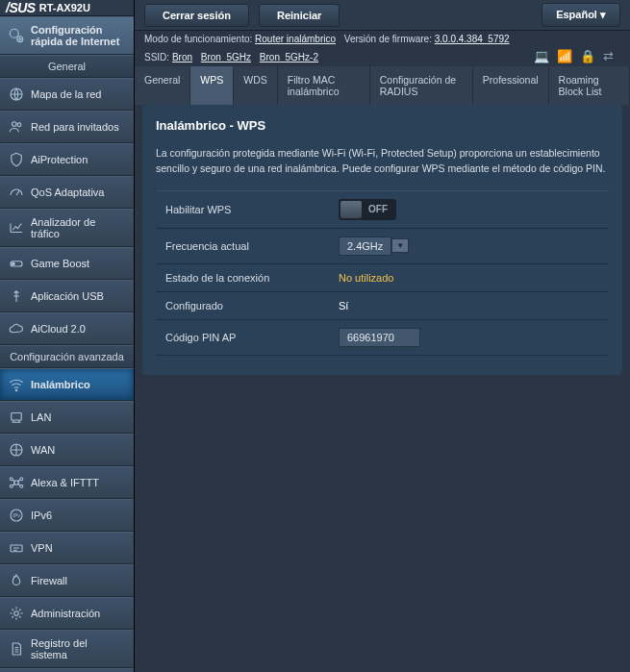  What do you see at coordinates (542, 56) in the screenshot?
I see `device-icon: 💻` at bounding box center [542, 56].